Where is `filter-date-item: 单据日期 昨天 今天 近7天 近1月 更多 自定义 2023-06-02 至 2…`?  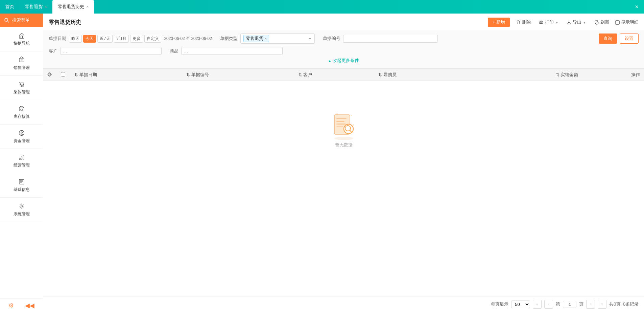
filter-date-item: 单据日期 昨天 今天 近7天 近1月 更多 自定义 2023-06-02 至 2… is located at coordinates (130, 39).